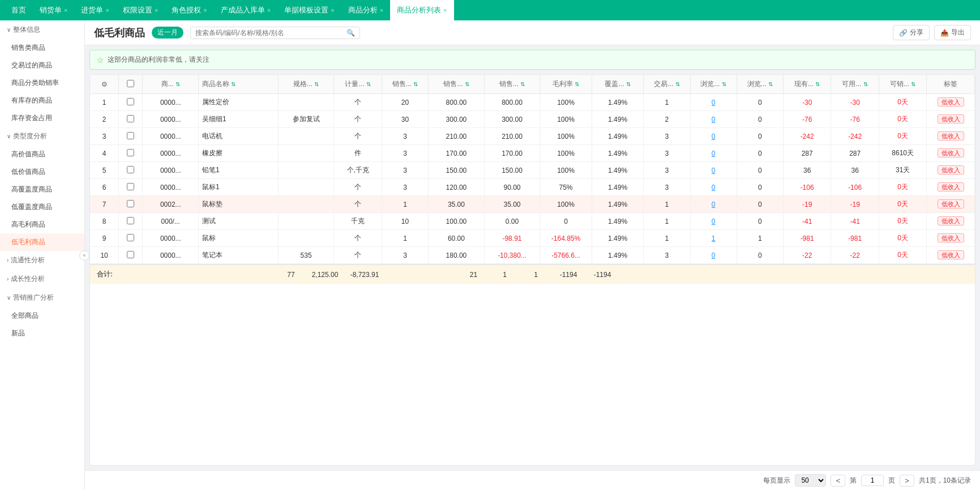 The width and height of the screenshot is (980, 490). I want to click on col-header-sales-qty: 销售... ⇅, so click(405, 84).